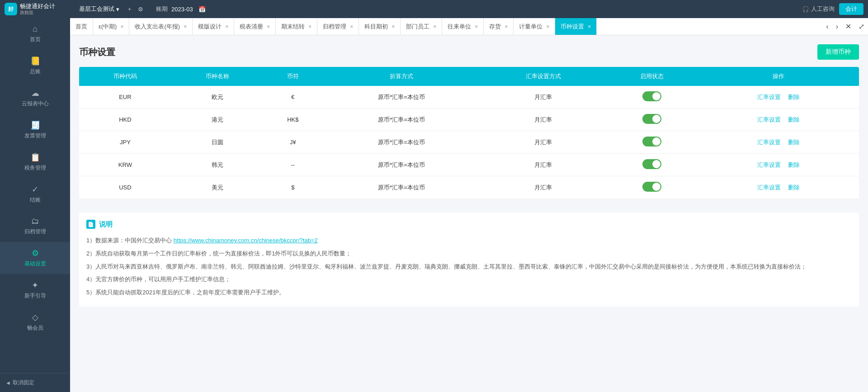 The image size is (868, 392). I want to click on tab-tax: 税表清册 ×, so click(255, 26).